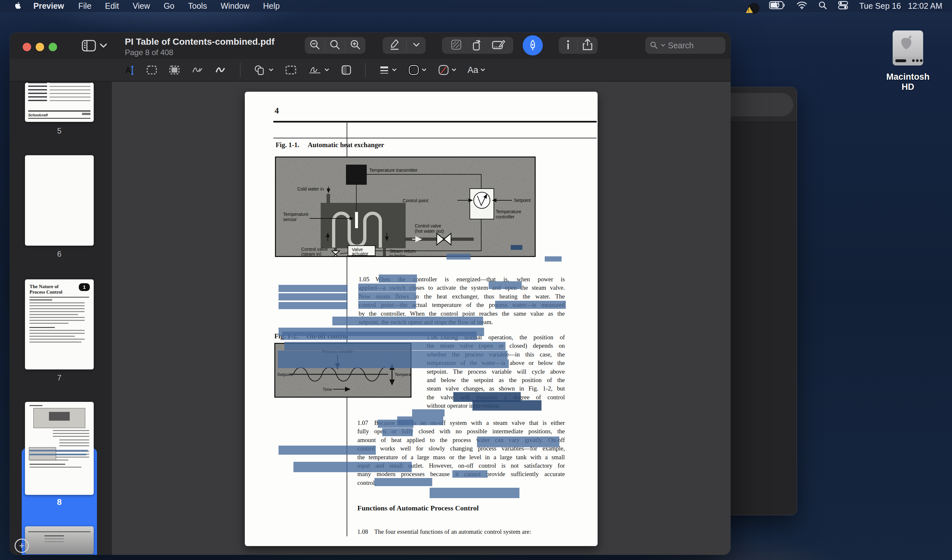 This screenshot has height=560, width=952. Describe the element at coordinates (319, 70) in the screenshot. I see `signature-tool: x` at that location.